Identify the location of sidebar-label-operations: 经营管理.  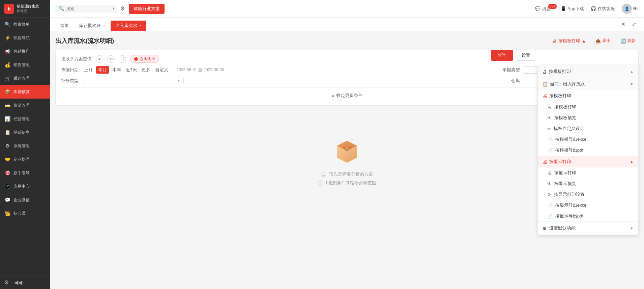
(22, 119).